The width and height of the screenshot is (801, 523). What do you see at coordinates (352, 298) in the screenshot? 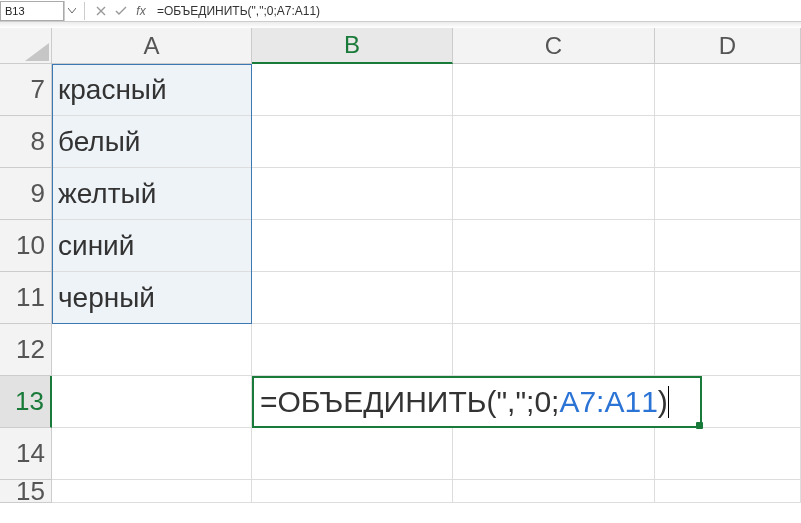
I see `cell-b11` at bounding box center [352, 298].